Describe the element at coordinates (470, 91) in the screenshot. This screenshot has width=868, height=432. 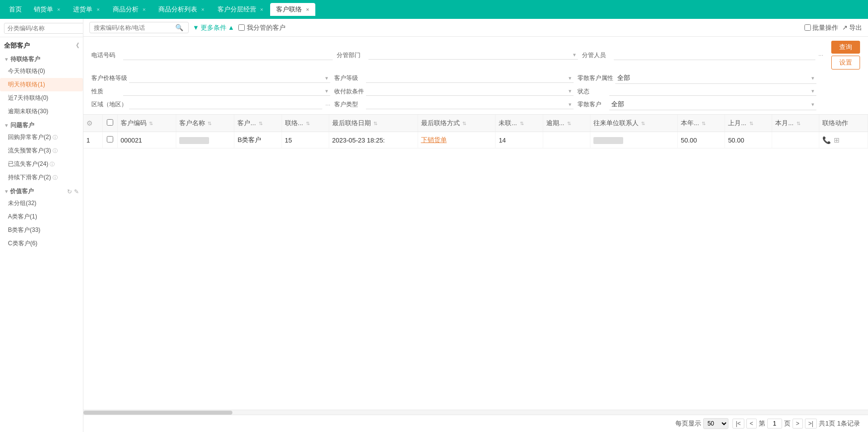
I see `filter-payment-terms-select: ▾` at that location.